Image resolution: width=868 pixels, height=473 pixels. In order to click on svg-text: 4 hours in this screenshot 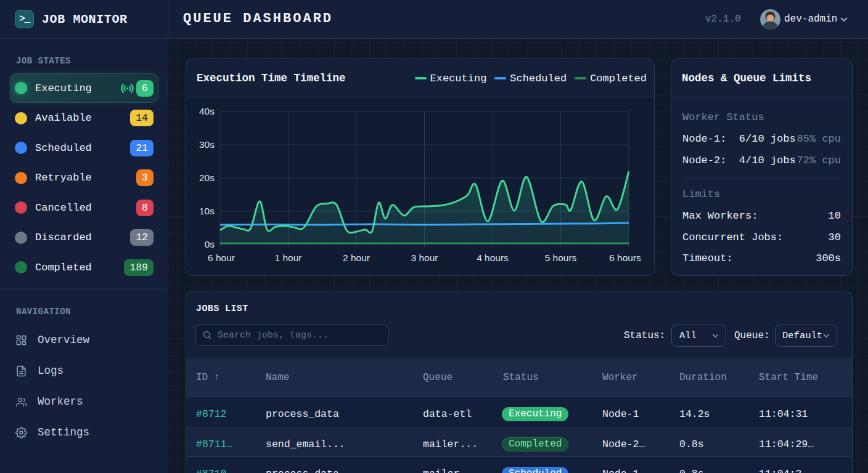, I will do `click(493, 257)`.